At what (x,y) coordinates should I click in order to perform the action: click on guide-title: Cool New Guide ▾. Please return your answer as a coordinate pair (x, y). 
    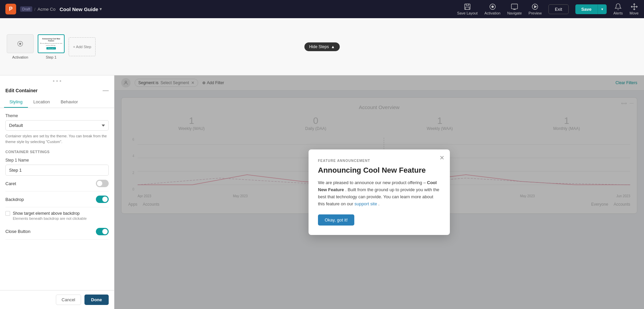
    Looking at the image, I should click on (81, 9).